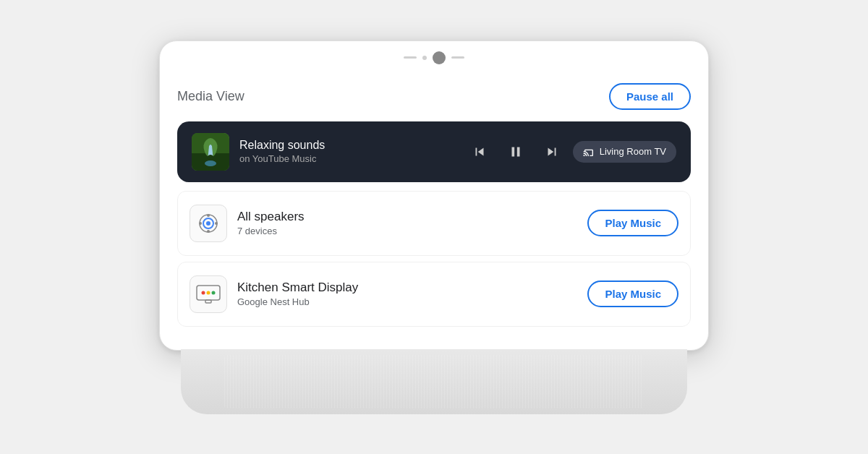 The image size is (868, 454). I want to click on all-speakers-icon-box, so click(208, 223).